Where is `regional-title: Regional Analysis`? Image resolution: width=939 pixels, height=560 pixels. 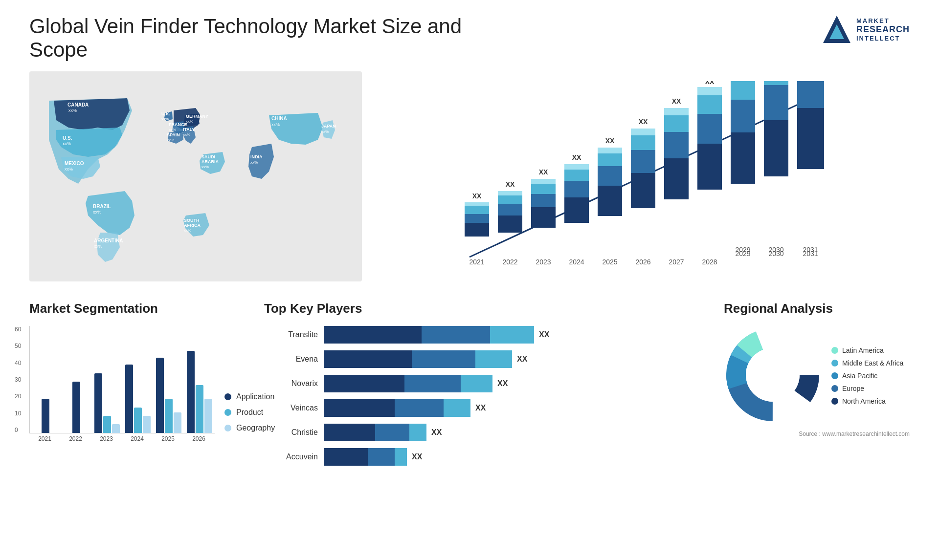 regional-title: Regional Analysis is located at coordinates (817, 309).